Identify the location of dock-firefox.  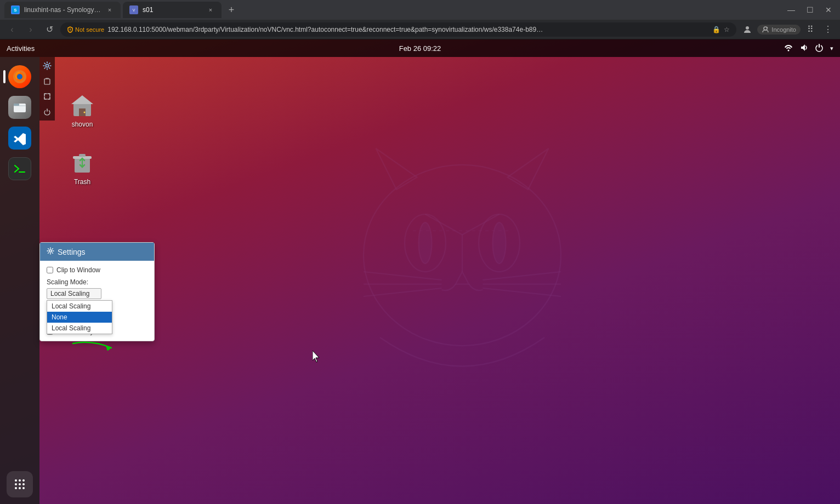
(20, 77).